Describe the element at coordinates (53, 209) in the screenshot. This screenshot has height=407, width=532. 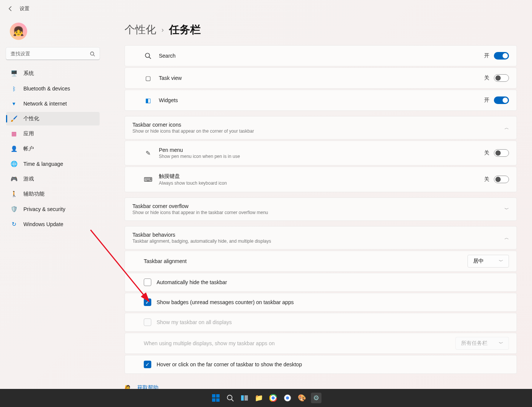
I see `nav-privacy: 🛡️Privacy & security` at that location.